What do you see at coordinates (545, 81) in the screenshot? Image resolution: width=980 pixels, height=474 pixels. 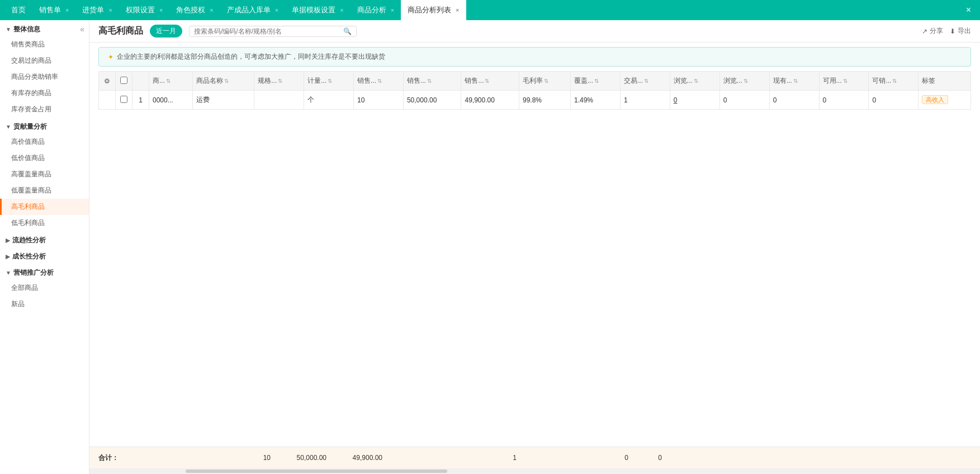 I see `gross-rate-col-header: 毛利率⇅` at bounding box center [545, 81].